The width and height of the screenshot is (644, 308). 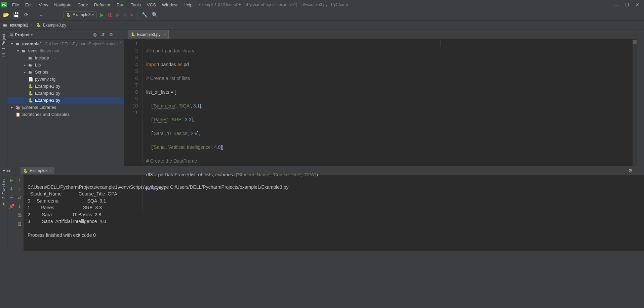 I want to click on reload-icon: ⟳, so click(x=26, y=15).